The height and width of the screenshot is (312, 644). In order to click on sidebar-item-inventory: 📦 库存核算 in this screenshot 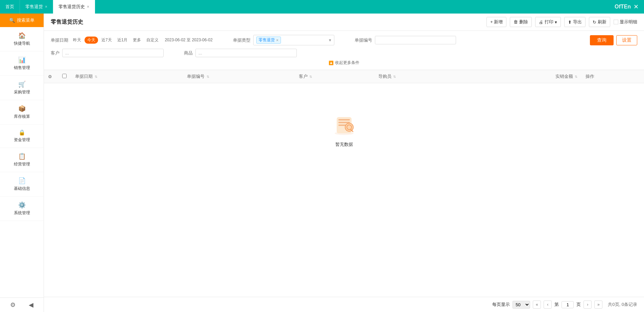, I will do `click(22, 112)`.